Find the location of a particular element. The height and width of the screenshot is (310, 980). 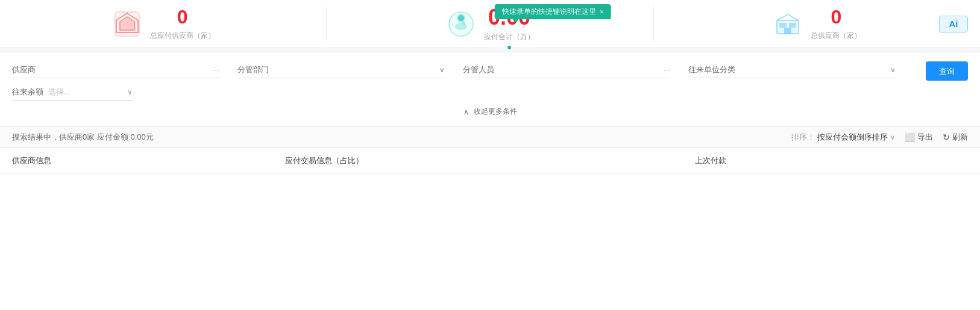

total-suppliers-number: 0 is located at coordinates (836, 17).